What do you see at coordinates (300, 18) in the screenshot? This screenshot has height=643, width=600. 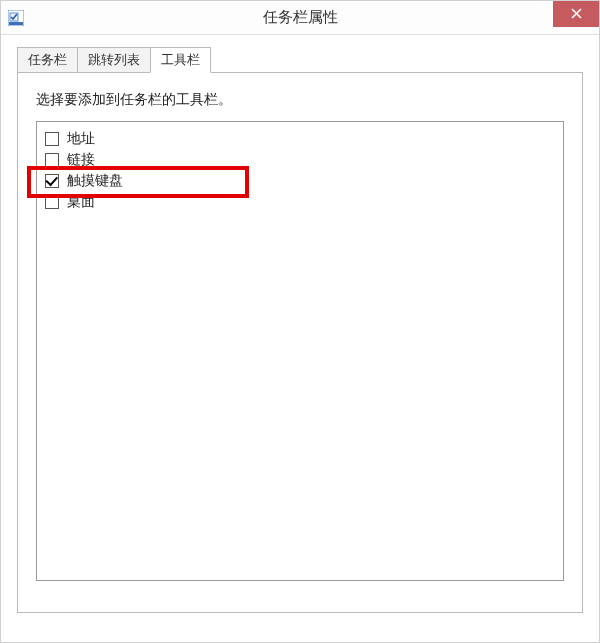 I see `titlebar: 任务栏属性` at bounding box center [300, 18].